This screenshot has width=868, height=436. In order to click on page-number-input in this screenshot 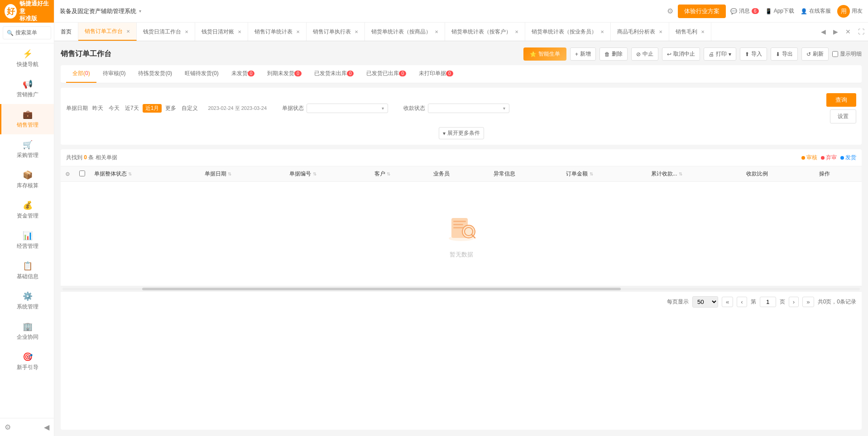, I will do `click(768, 302)`.